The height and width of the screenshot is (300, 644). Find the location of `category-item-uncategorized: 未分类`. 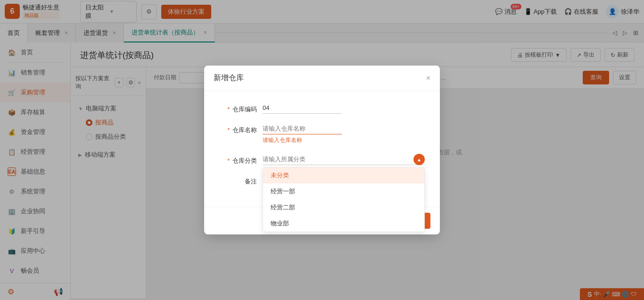

category-item-uncategorized: 未分类 is located at coordinates (344, 175).